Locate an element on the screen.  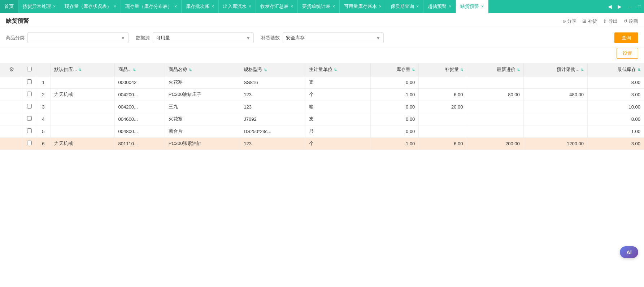
page-title: 缺货预警 is located at coordinates (17, 21).